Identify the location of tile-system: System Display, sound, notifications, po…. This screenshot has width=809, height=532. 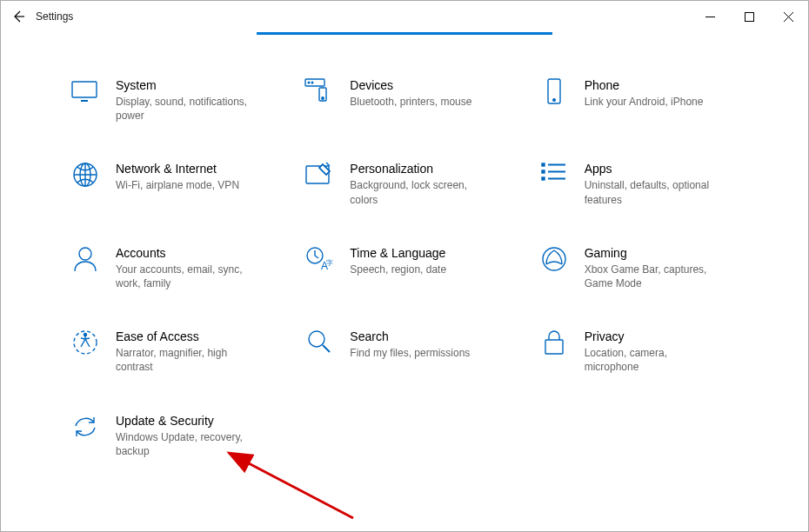
(174, 101).